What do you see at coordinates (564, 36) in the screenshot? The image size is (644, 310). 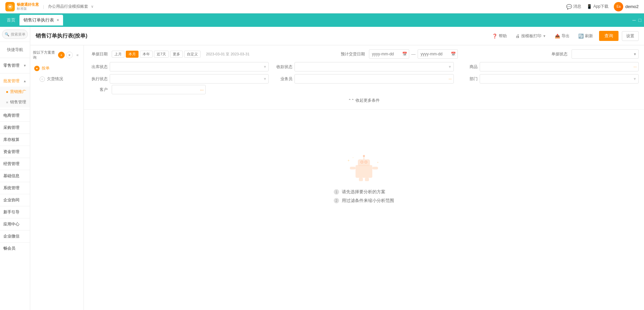 I see `page-actions: ❓ 帮助 🖨 按模板打印 ▼ 📤 导出 🔄 刷新 查询 设置` at bounding box center [564, 36].